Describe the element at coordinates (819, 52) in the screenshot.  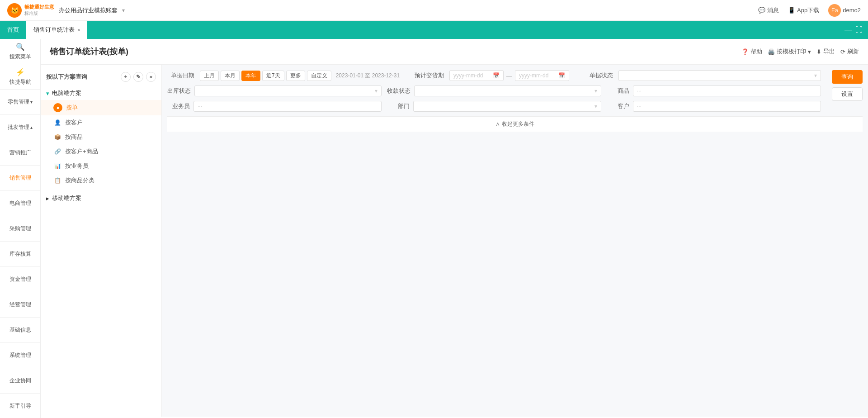
I see `export-icon: ⬇` at that location.